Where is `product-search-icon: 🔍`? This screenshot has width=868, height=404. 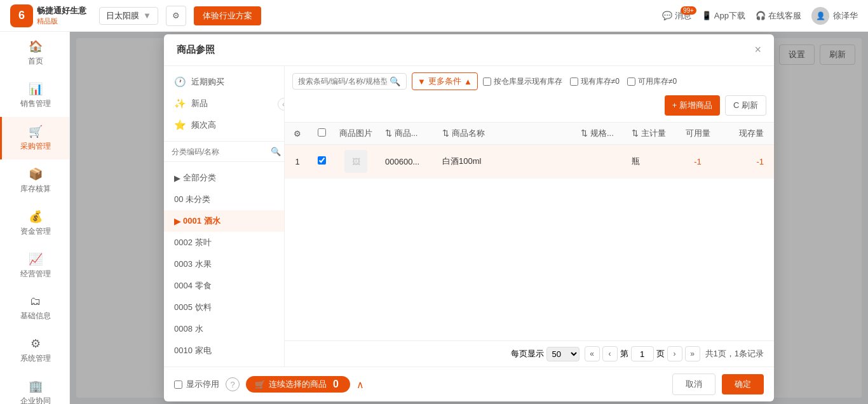 product-search-icon: 🔍 is located at coordinates (395, 81).